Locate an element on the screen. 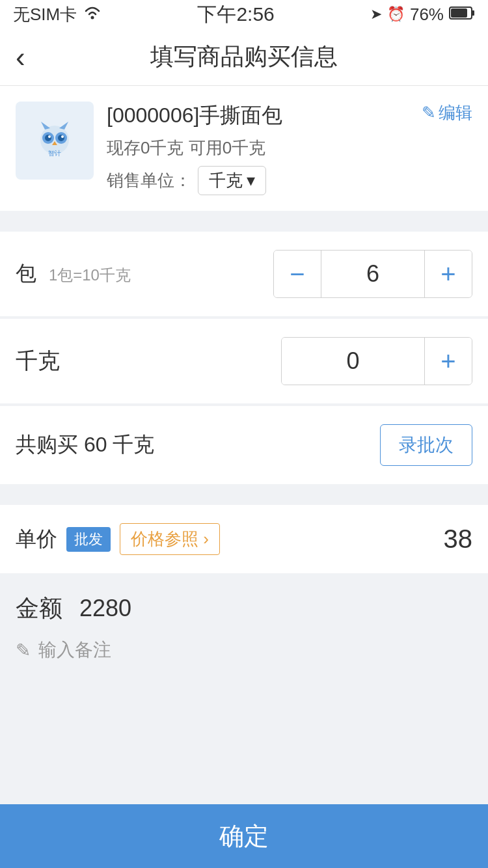  bao-label: 包 is located at coordinates (26, 273).